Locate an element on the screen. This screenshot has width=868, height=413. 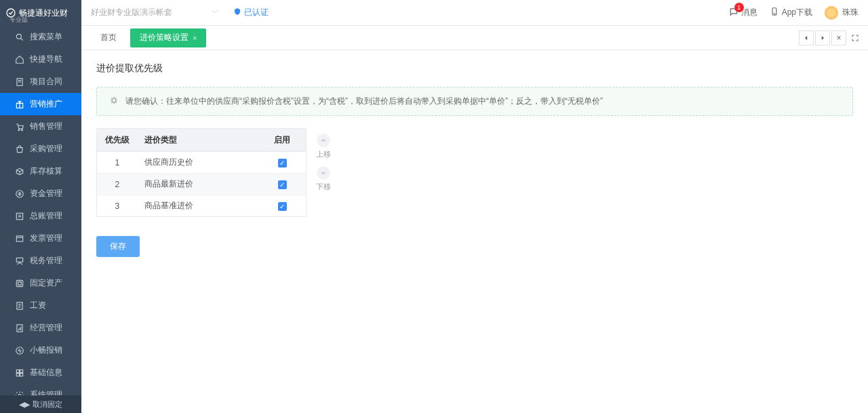
nav-quicknav: 快捷导航 is located at coordinates (41, 60).